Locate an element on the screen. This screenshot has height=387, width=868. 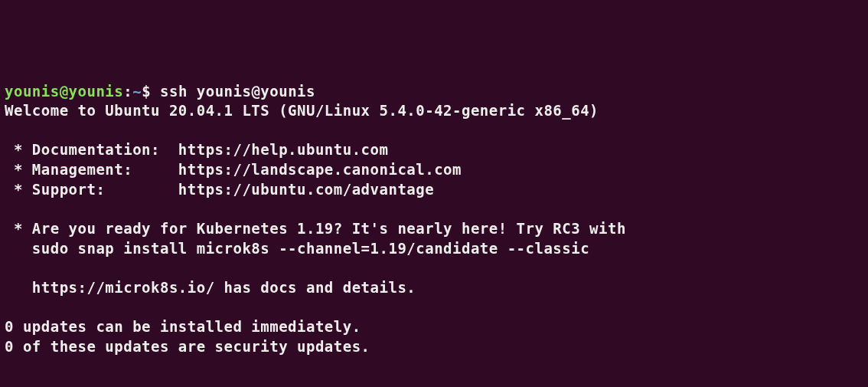
motd-updates-1: 0 updates can be installed immediately. is located at coordinates (183, 326).